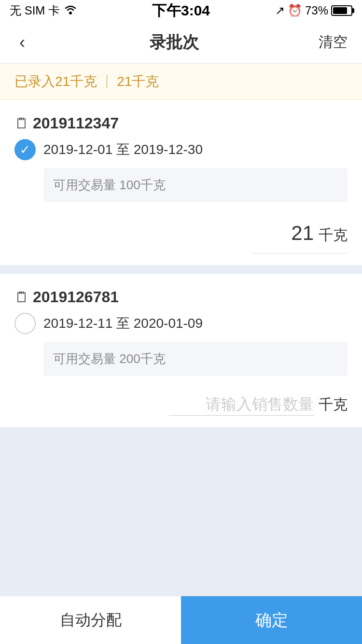 The width and height of the screenshot is (362, 644). What do you see at coordinates (181, 11) in the screenshot?
I see `status-time: 下午3:04` at bounding box center [181, 11].